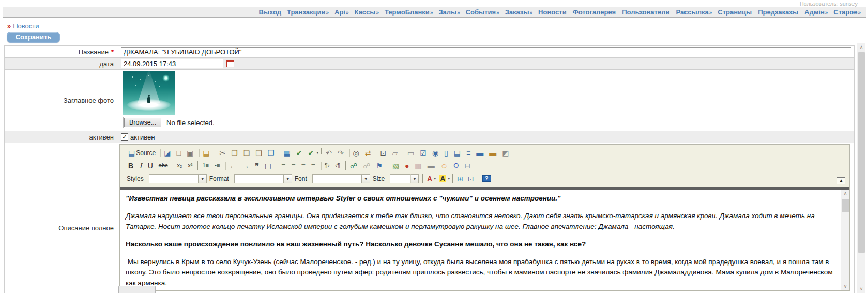 The height and width of the screenshot is (293, 868). Describe the element at coordinates (191, 153) in the screenshot. I see `preview-icon: ▣` at that location.